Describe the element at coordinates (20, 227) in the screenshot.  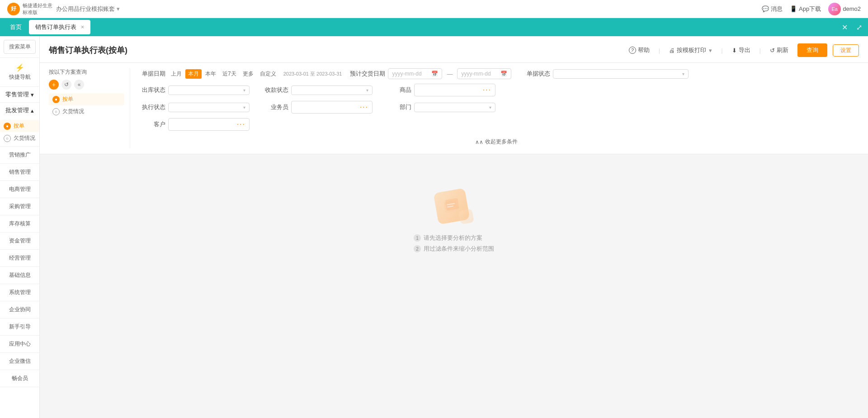
I see `sidebar: 搜索菜单 ⚡ 快捷导航 零售管理 ▾ 批发管理 ▴ ● 按单` at that location.